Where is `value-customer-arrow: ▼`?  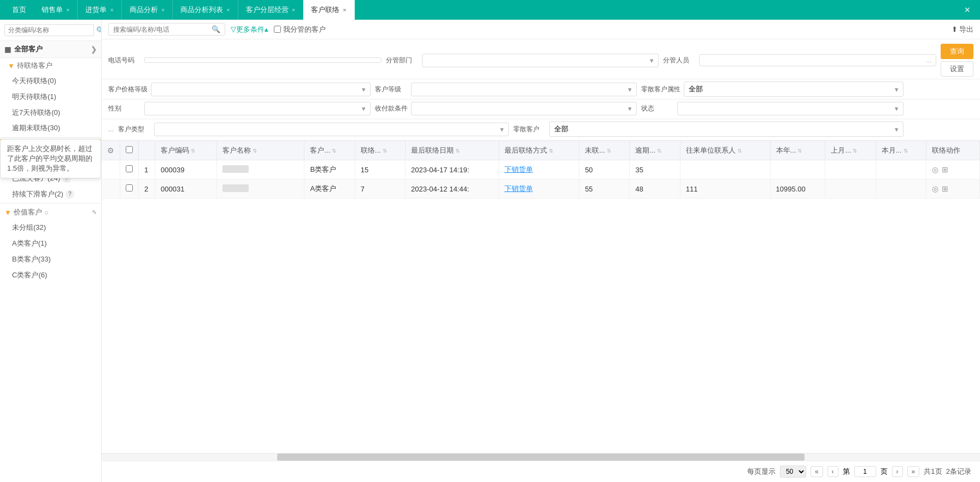 value-customer-arrow: ▼ is located at coordinates (8, 212).